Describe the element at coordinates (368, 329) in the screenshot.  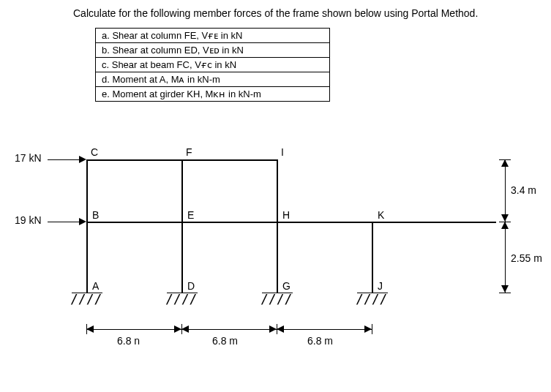
I see `dim-span3-ra` at that location.